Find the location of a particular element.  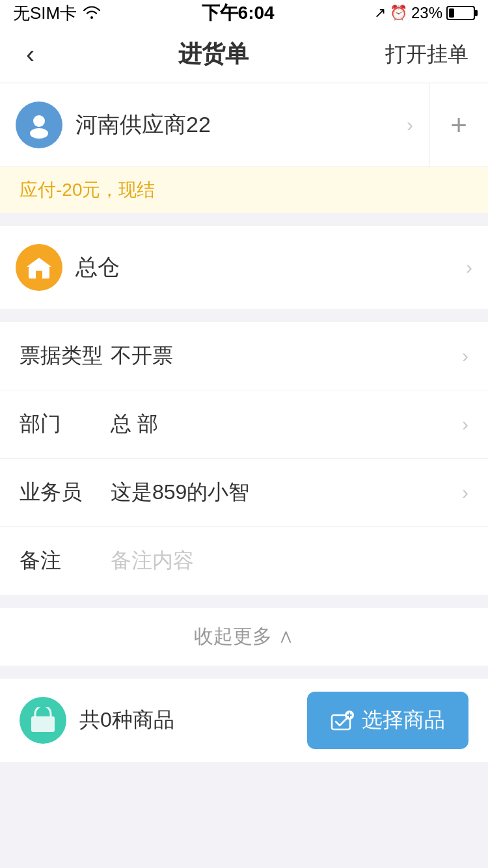

salesperson-chevron-icon: › is located at coordinates (465, 493).